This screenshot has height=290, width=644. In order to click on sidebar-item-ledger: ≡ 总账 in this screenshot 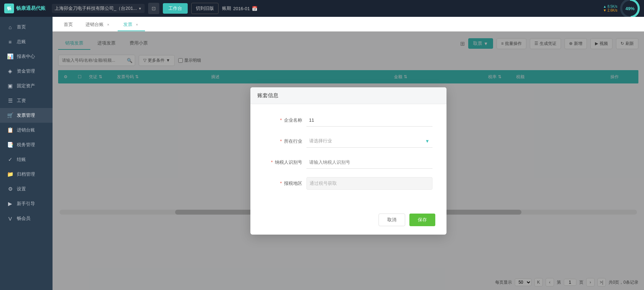, I will do `click(26, 42)`.